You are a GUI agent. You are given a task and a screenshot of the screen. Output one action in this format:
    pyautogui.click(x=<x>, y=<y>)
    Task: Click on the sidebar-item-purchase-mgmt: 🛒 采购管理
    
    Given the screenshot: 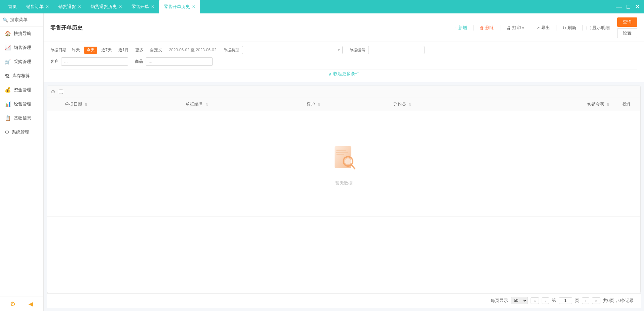 What is the action you would take?
    pyautogui.click(x=21, y=62)
    